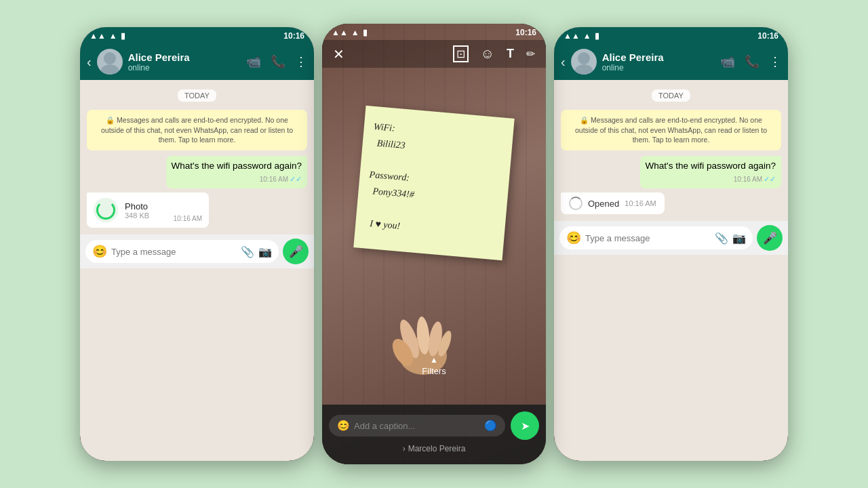  What do you see at coordinates (137, 216) in the screenshot?
I see `photo-size-left: 348 KB` at bounding box center [137, 216].